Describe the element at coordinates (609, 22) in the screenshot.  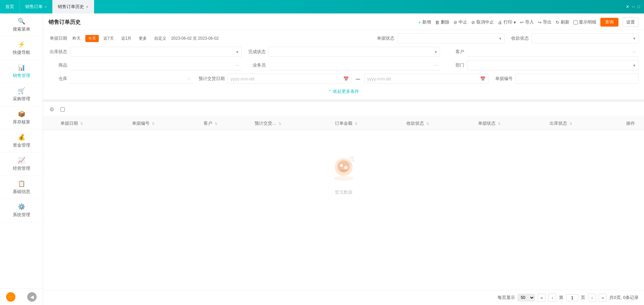
I see `query-label: 查询` at that location.